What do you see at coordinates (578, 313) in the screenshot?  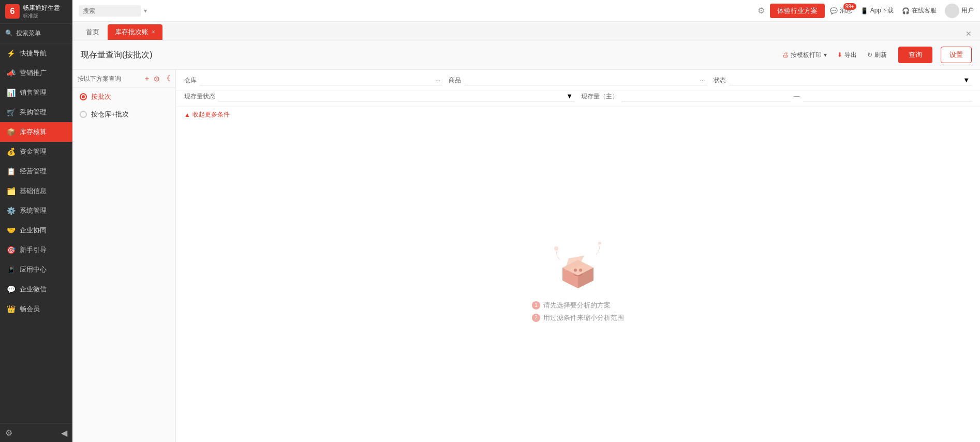 I see `empty-text-list: 1 请先选择要分析的方案 2 用过滤条件来缩小分析范围` at bounding box center [578, 313].